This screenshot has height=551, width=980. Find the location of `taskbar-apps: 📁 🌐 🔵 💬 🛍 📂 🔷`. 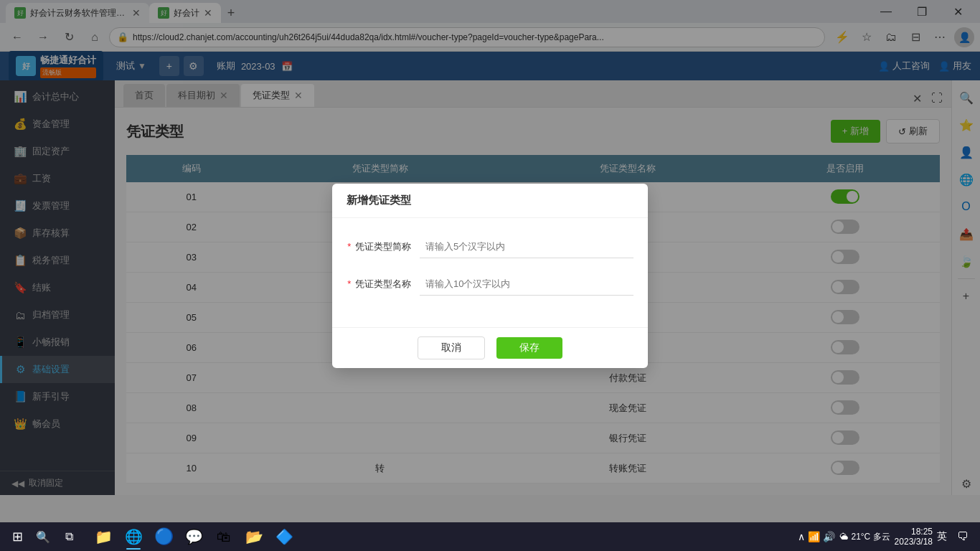

taskbar-apps: 📁 🌐 🔵 💬 🛍 📂 🔷 is located at coordinates (194, 537).